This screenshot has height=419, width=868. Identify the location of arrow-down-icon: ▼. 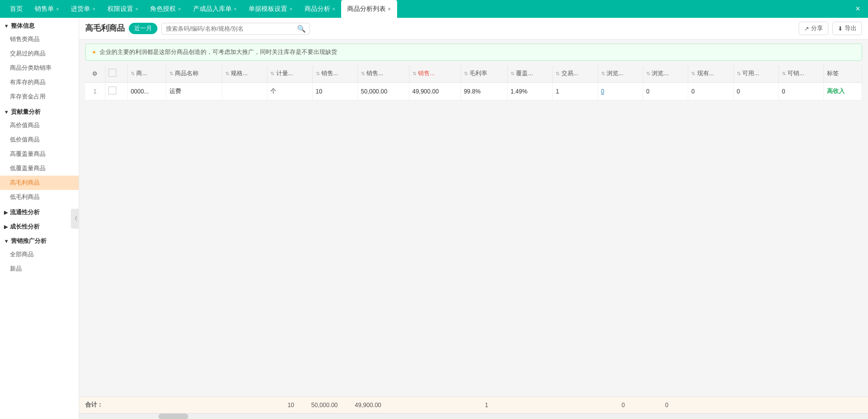
(6, 26).